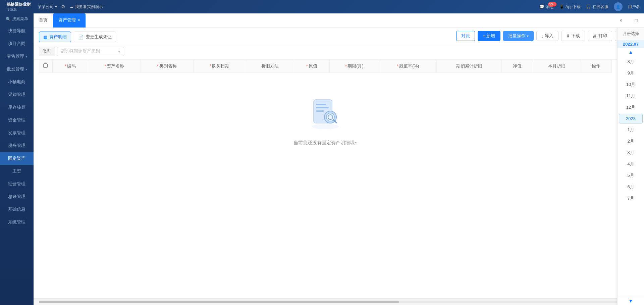  Describe the element at coordinates (91, 51) in the screenshot. I see `category-dropdown: 请选择固定资产类别 ▾` at that location.